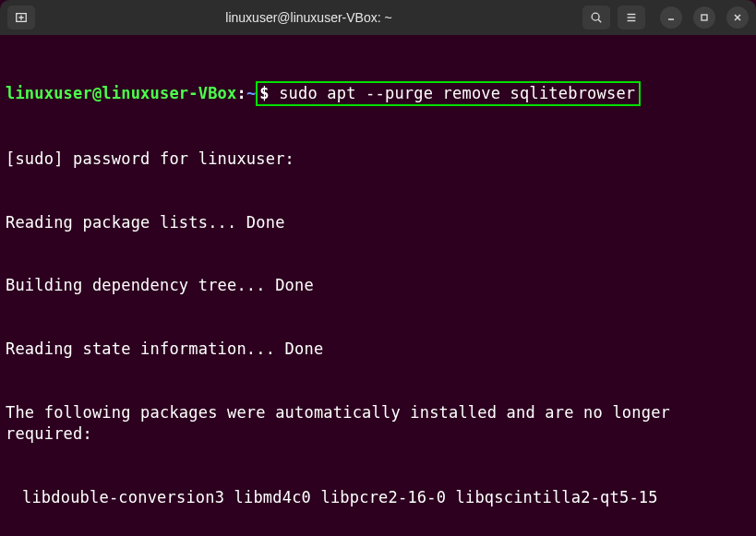 The width and height of the screenshot is (756, 536). Describe the element at coordinates (738, 18) in the screenshot. I see `close-button` at that location.